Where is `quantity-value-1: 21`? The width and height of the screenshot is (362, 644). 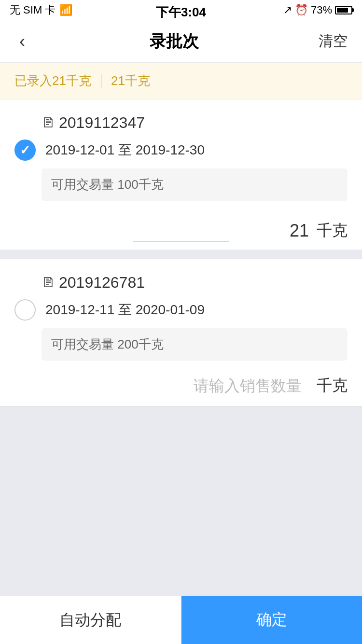
quantity-value-1: 21 is located at coordinates (299, 231).